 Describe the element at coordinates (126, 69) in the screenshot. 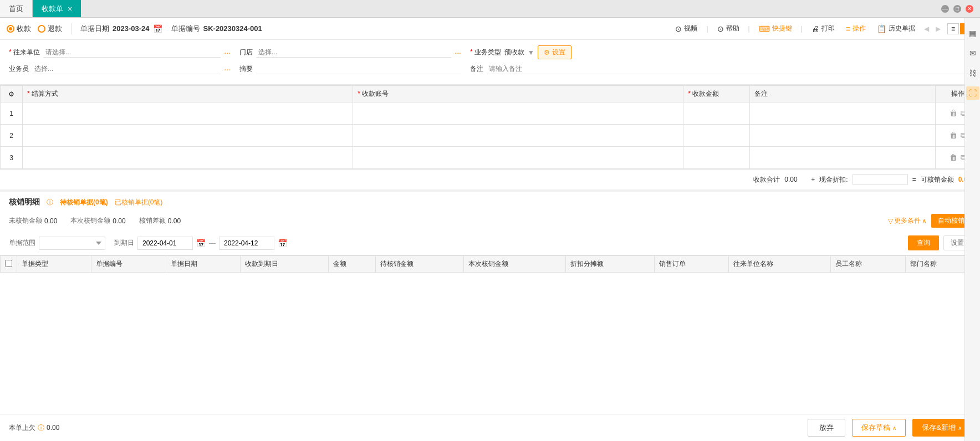

I see `salesperson-input` at that location.